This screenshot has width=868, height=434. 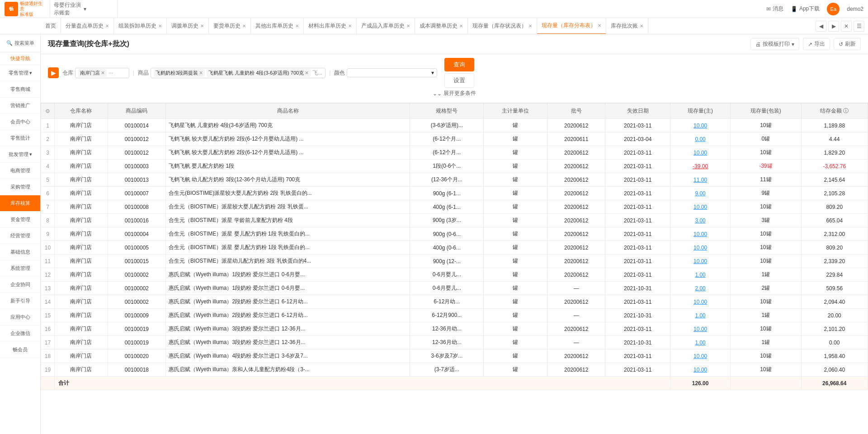 I want to click on cell-stock-main: 3.00, so click(x=700, y=221).